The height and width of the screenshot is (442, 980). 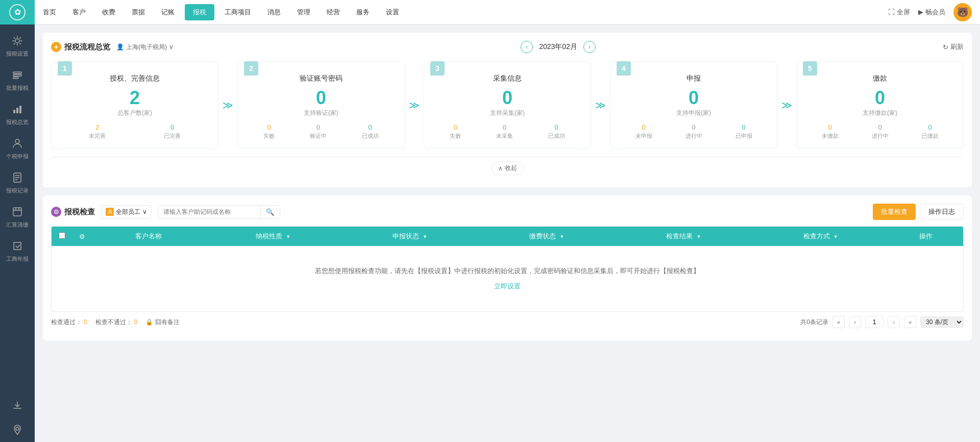 I want to click on step-card-1: 1 授权、完善信息 2 总客户数(家) 2 未完善 0 已完善, so click(x=135, y=105).